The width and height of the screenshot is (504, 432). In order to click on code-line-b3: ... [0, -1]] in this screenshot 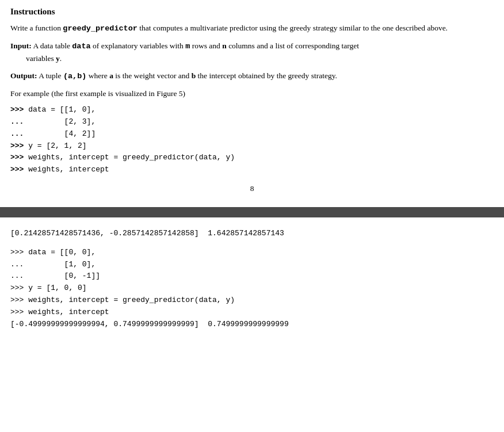, I will do `click(252, 276)`.